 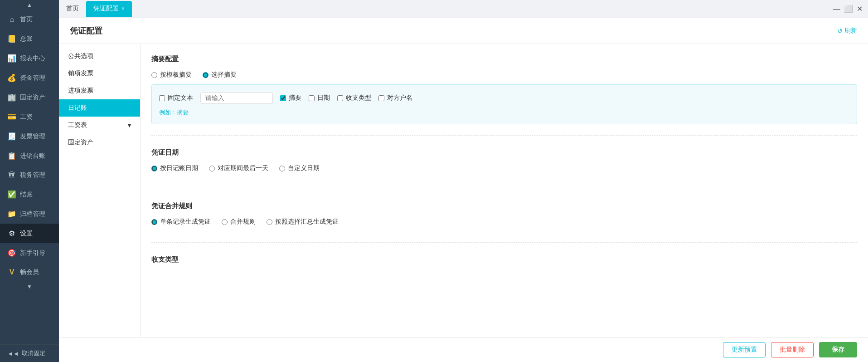 What do you see at coordinates (130, 125) in the screenshot?
I see `chevron-down-icon: ▾` at bounding box center [130, 125].